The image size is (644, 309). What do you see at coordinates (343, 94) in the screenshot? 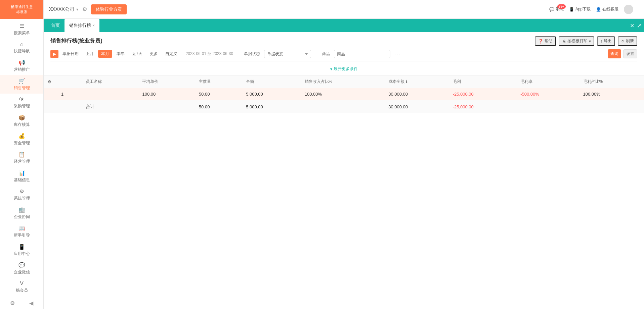
I see `row-sales-pct: 100.00%` at bounding box center [343, 94].